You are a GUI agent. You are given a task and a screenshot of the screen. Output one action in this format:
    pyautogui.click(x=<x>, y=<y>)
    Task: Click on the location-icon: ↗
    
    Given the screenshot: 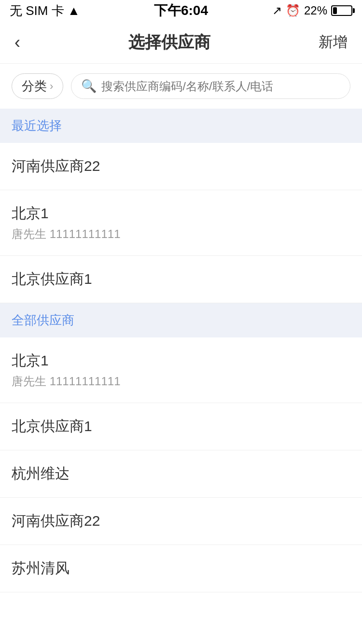 What is the action you would take?
    pyautogui.click(x=277, y=11)
    